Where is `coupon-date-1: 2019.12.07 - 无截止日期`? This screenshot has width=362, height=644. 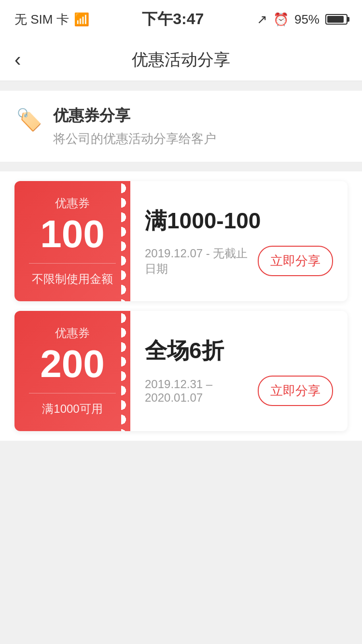 coupon-date-1: 2019.12.07 - 无截止日期 is located at coordinates (199, 261).